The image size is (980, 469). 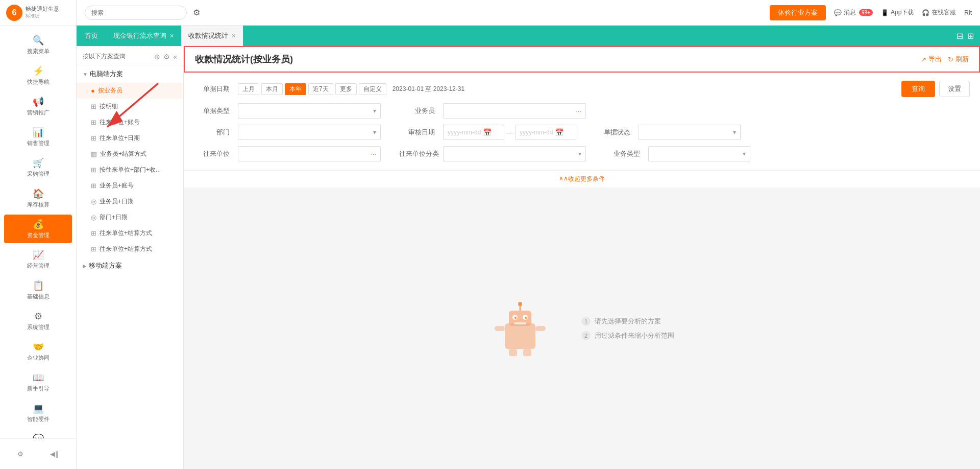 What do you see at coordinates (798, 13) in the screenshot?
I see `trial-btn: 体验行业方案` at bounding box center [798, 13].